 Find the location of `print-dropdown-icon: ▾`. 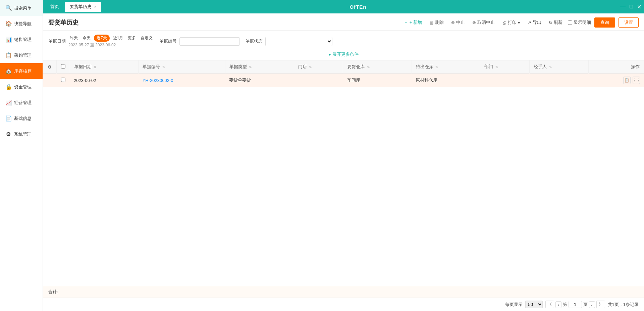

print-dropdown-icon: ▾ is located at coordinates (519, 23).